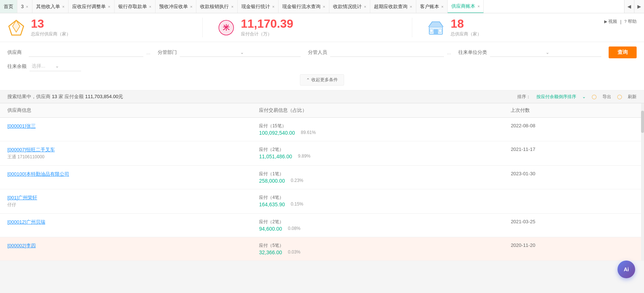 The width and height of the screenshot is (644, 293). I want to click on nav-tab-bank-deposit: 银行存取款单×, so click(135, 7).